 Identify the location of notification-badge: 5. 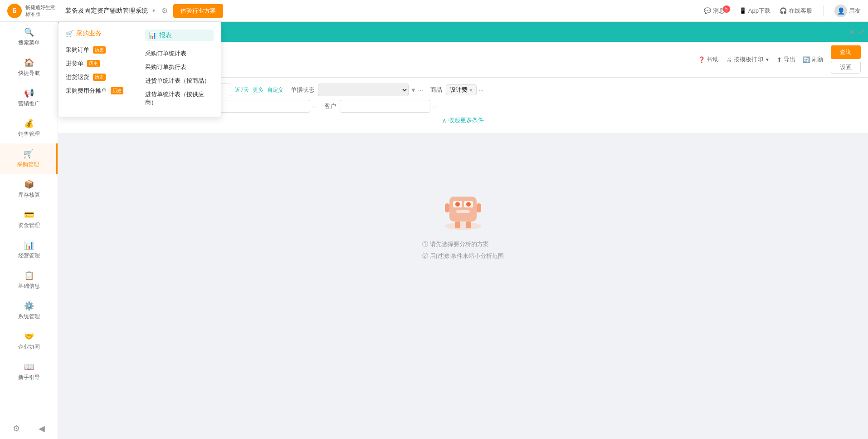
(727, 9).